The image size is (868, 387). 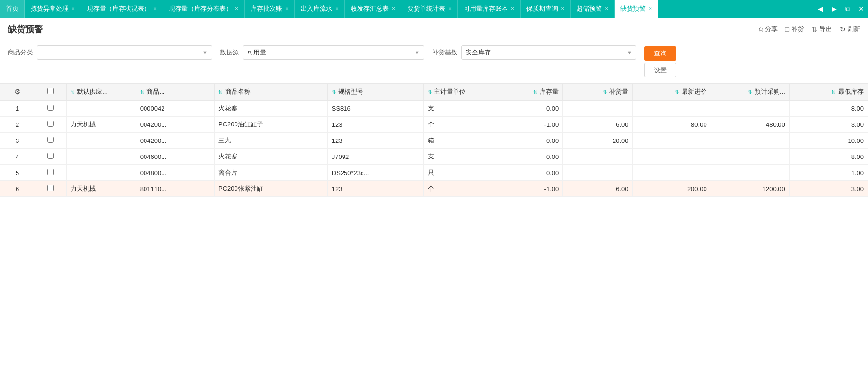 What do you see at coordinates (271, 109) in the screenshot?
I see `row-name: 火花塞` at bounding box center [271, 109].